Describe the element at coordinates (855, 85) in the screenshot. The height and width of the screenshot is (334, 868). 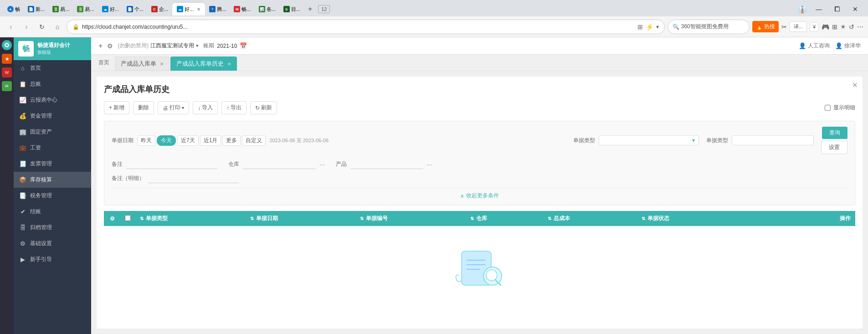
I see `panel-close-btn: ✕` at that location.